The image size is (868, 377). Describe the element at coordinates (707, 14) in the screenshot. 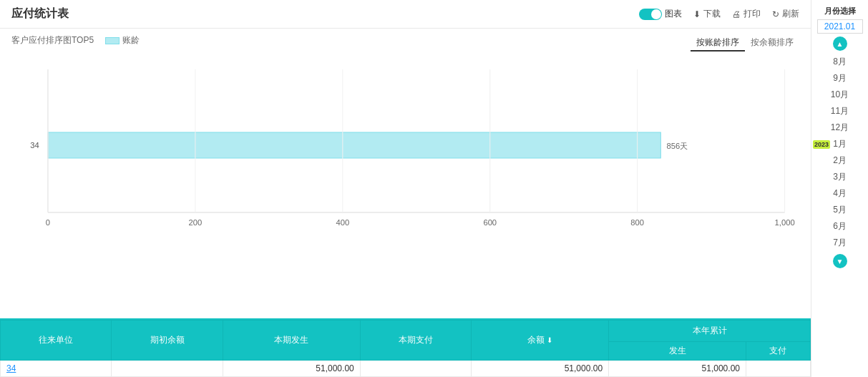

I see `download-button: ⬇ 下载` at that location.